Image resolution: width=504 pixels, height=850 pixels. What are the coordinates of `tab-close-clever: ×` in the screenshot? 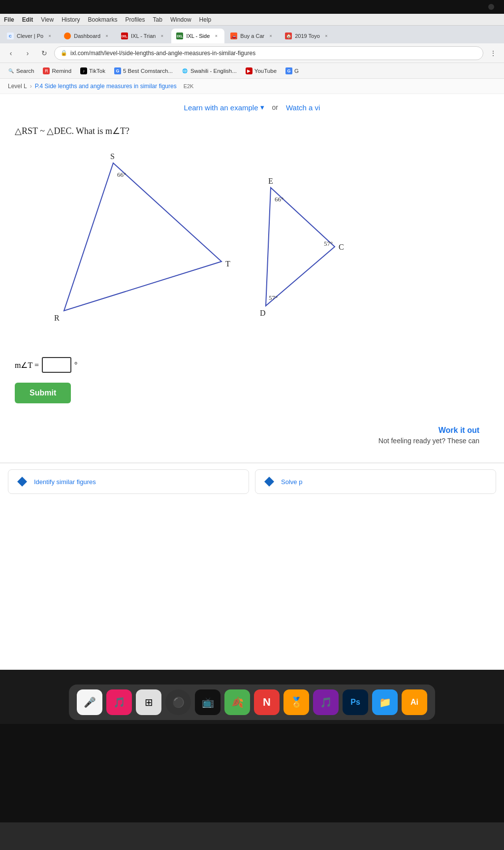 It's located at (50, 36).